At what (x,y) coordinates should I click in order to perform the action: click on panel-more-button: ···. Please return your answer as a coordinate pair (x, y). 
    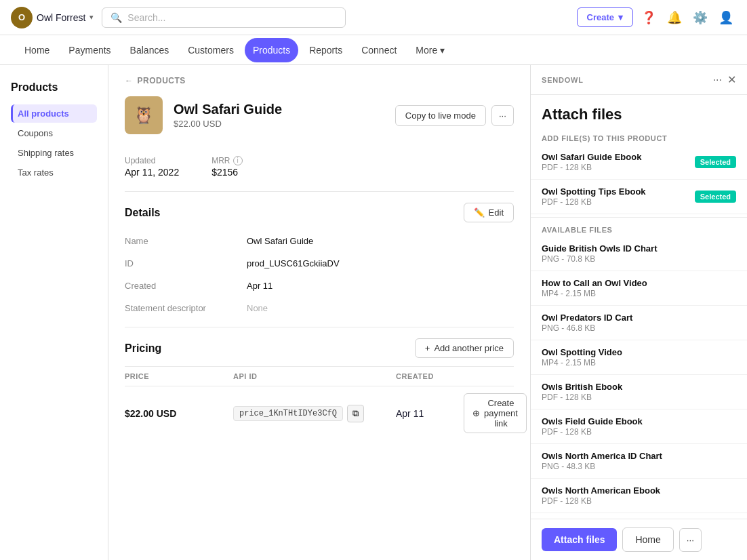
    Looking at the image, I should click on (717, 80).